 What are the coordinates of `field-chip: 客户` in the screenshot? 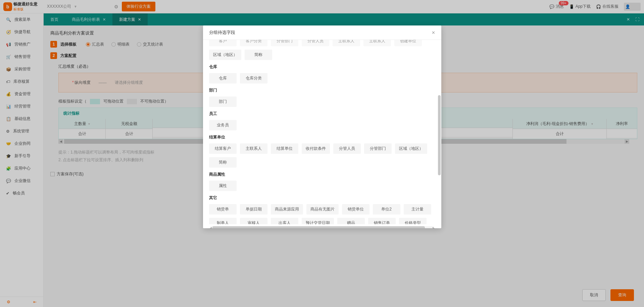 It's located at (223, 43).